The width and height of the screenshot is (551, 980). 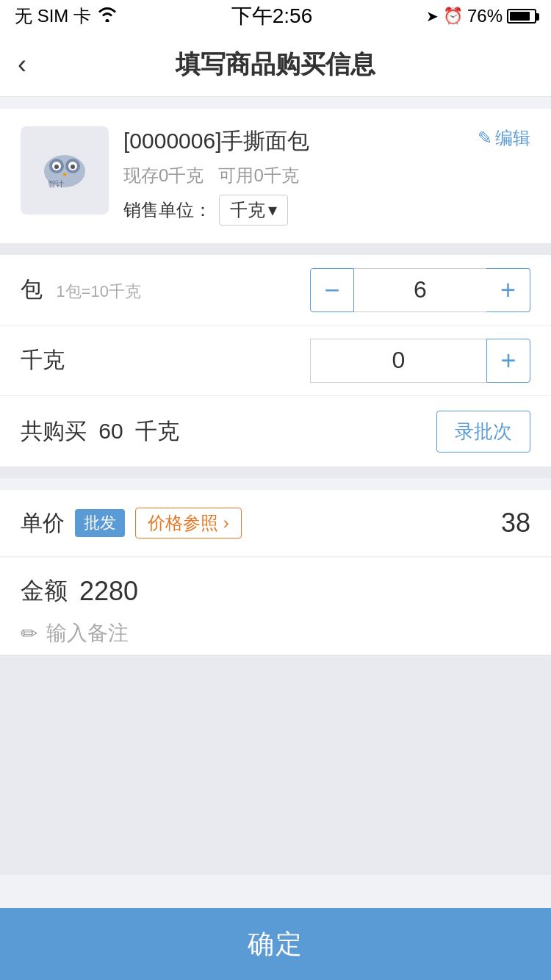 I want to click on kg-row: 千克 +, so click(x=276, y=361).